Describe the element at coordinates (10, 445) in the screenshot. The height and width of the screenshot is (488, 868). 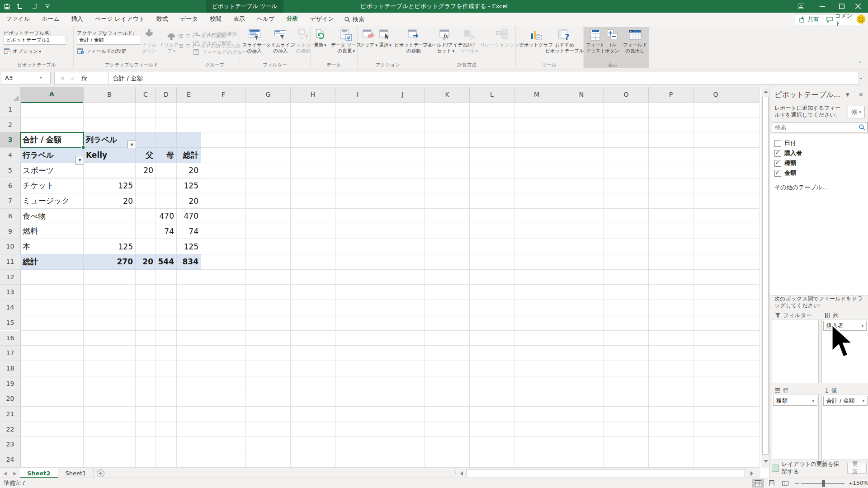
I see `row-header-23: 23` at that location.